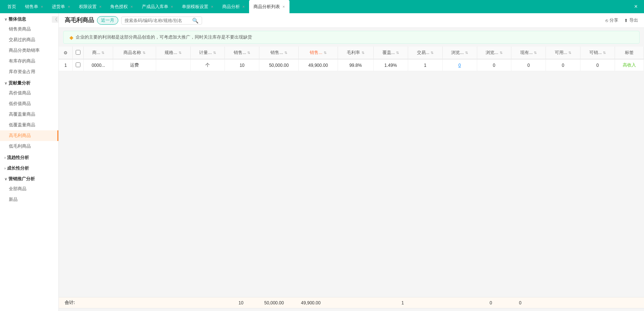 Image resolution: width=644 pixels, height=311 pixels. What do you see at coordinates (29, 178) in the screenshot?
I see `sidebar-group-marketing: ∨ 营销推广分析` at bounding box center [29, 178].